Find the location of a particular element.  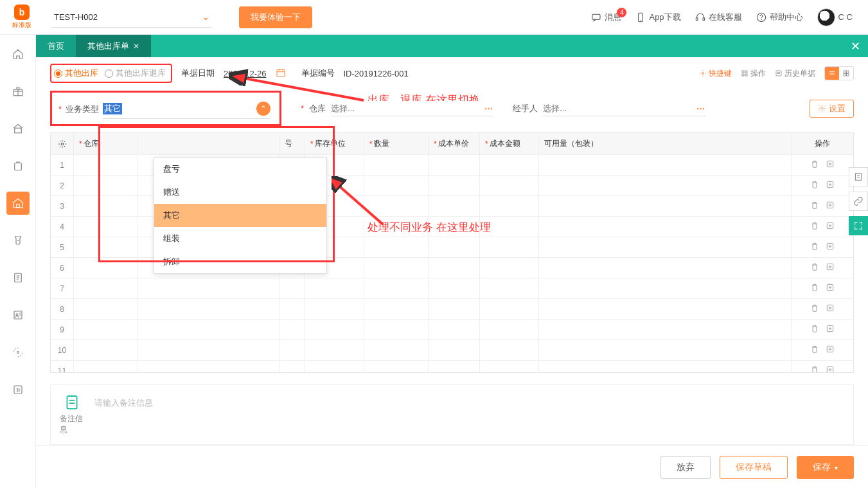

save-button: 保存▾ is located at coordinates (825, 467).